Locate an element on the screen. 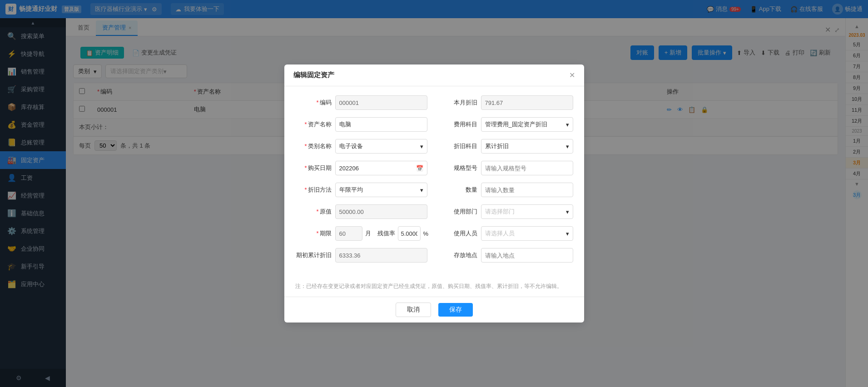 This screenshot has height=387, width=868. original-value-input is located at coordinates (382, 212).